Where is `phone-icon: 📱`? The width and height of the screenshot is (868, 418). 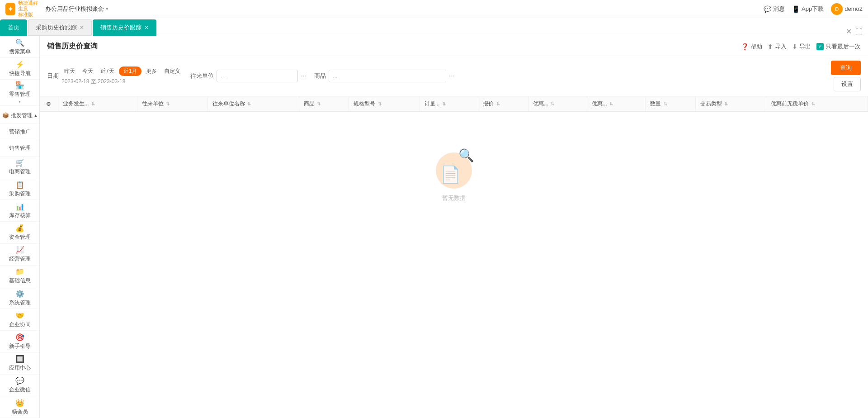 phone-icon: 📱 is located at coordinates (796, 9).